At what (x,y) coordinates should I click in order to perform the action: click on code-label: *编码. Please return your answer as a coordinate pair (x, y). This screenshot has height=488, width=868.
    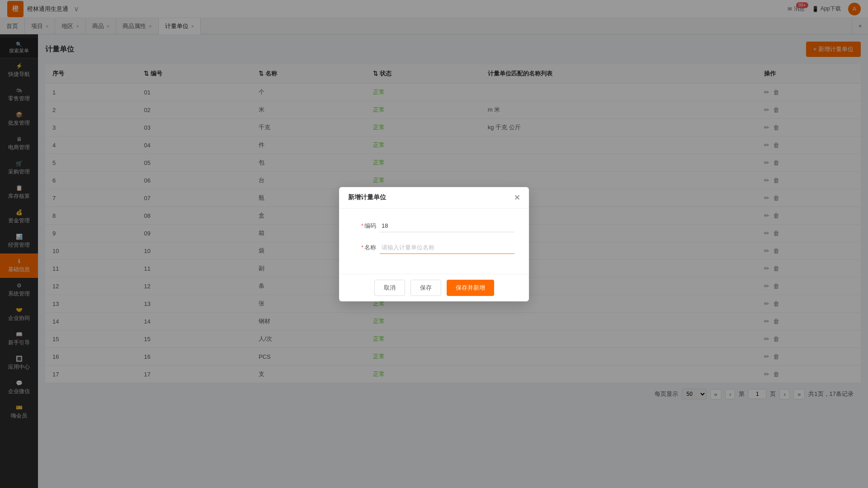
    Looking at the image, I should click on (365, 226).